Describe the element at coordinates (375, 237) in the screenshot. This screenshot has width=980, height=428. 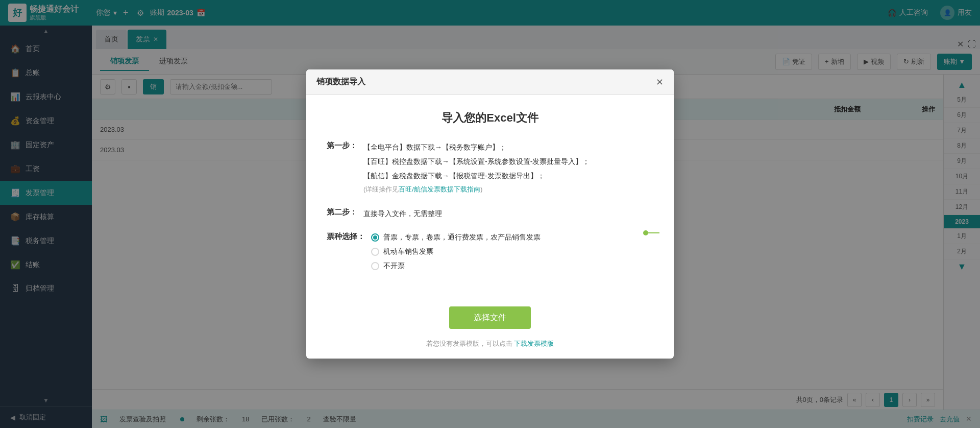
I see `radio-common-circle` at that location.